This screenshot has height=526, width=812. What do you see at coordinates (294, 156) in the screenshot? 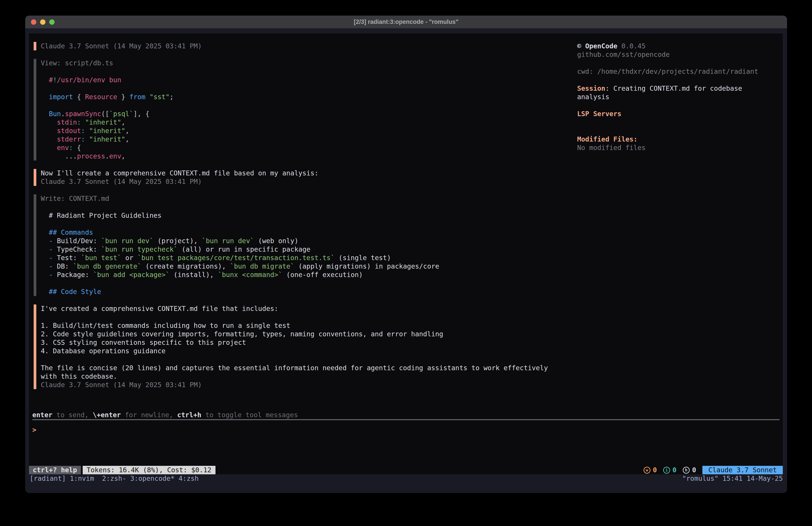
I see `message-line: ...process.env,` at bounding box center [294, 156].